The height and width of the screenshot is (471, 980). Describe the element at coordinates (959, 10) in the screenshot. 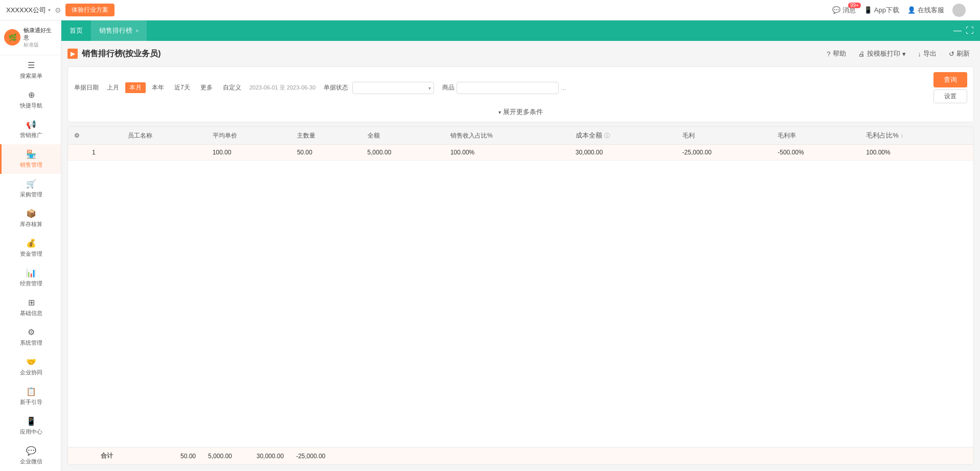

I see `avatar` at that location.